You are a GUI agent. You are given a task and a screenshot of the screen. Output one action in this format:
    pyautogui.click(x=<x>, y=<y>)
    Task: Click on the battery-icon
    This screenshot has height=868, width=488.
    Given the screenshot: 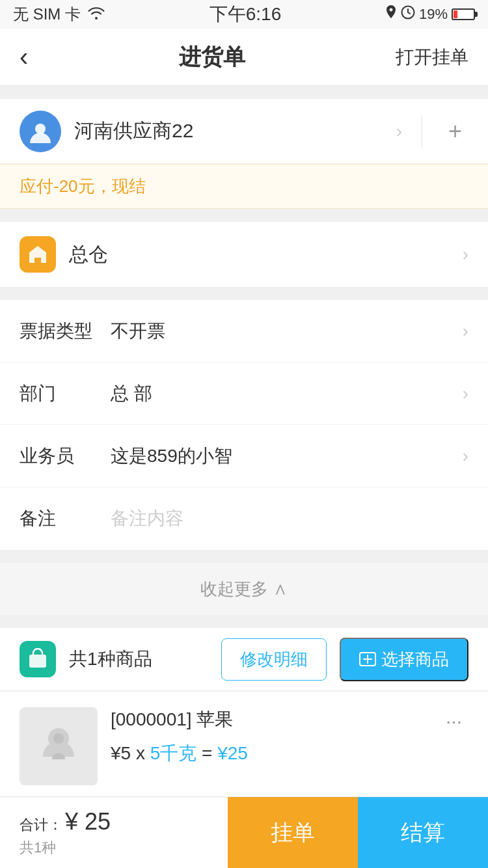 What is the action you would take?
    pyautogui.click(x=463, y=14)
    